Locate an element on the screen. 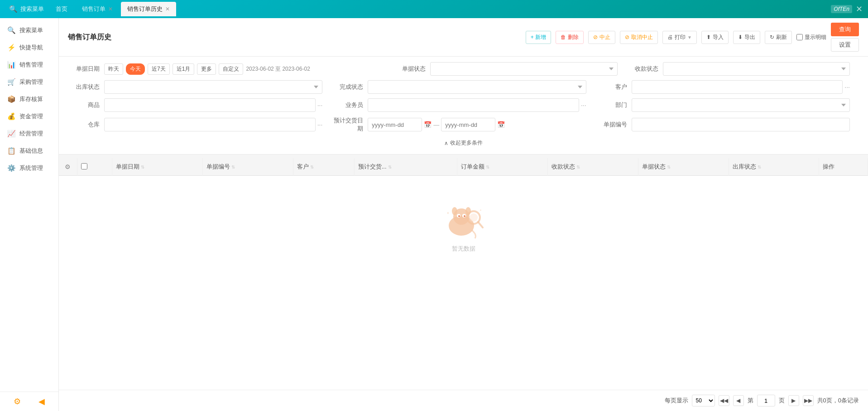  cal-icon-start: 📅 is located at coordinates (427, 125).